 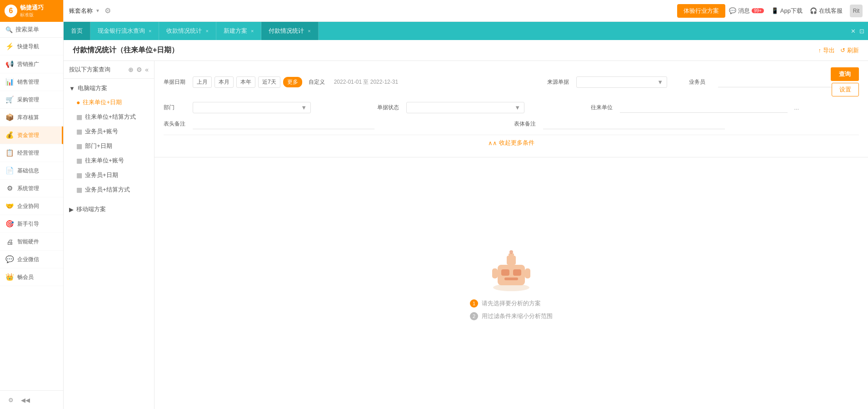 What do you see at coordinates (28, 171) in the screenshot?
I see `nav-label: 基础信息` at bounding box center [28, 171].